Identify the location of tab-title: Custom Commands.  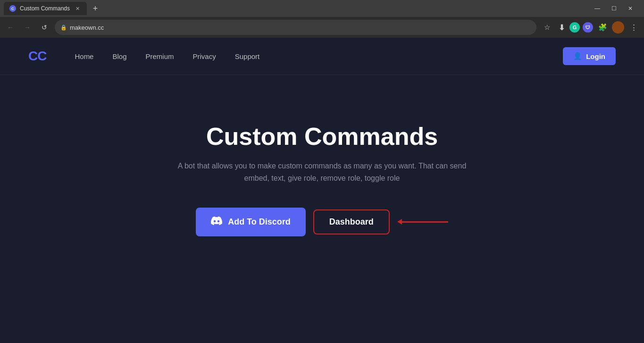
(45, 8).